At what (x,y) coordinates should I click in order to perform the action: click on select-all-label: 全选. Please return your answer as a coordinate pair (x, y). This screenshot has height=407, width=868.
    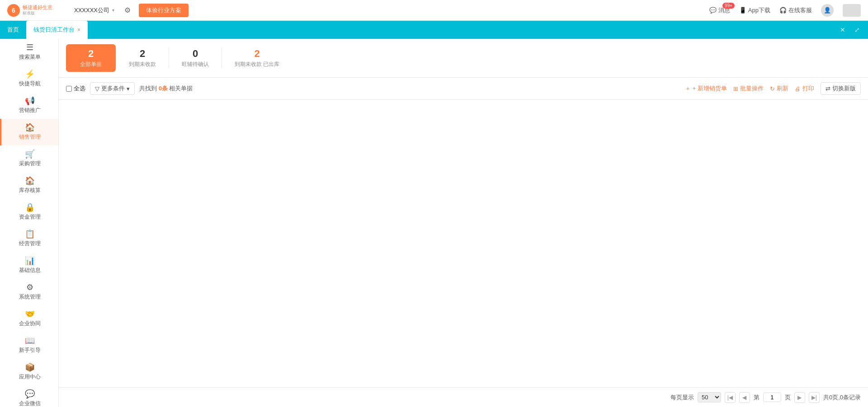
    Looking at the image, I should click on (80, 89).